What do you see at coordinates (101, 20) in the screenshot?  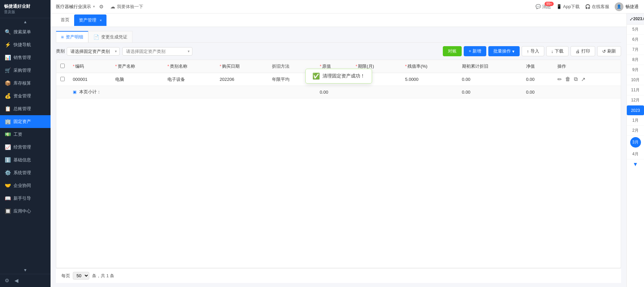 I see `tab-close-icon: ×` at bounding box center [101, 20].